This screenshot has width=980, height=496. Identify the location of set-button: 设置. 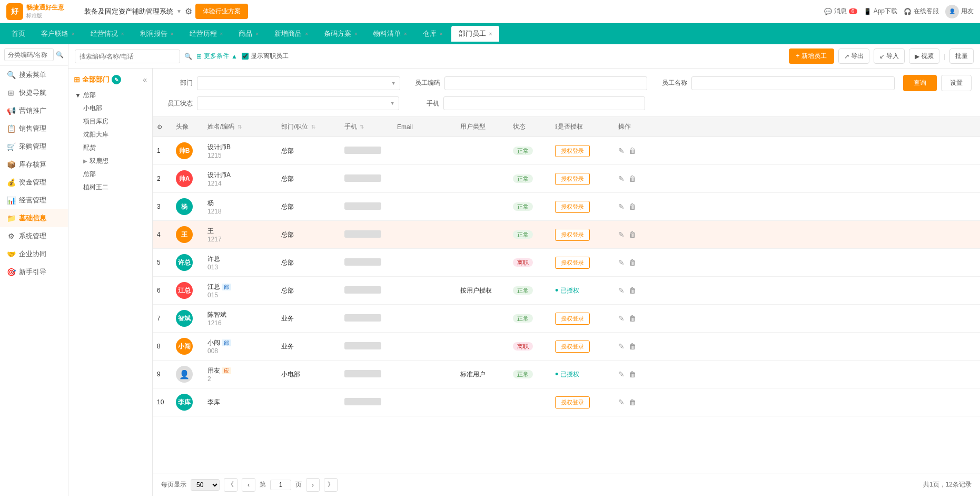
(956, 83).